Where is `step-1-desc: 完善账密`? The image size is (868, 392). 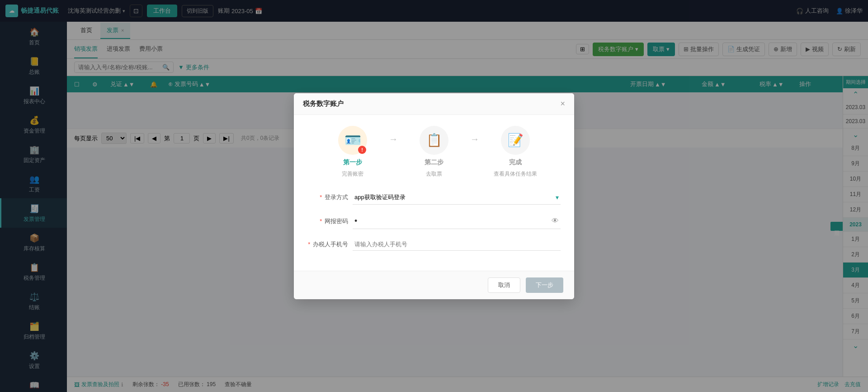 step-1-desc: 完善账密 is located at coordinates (353, 174).